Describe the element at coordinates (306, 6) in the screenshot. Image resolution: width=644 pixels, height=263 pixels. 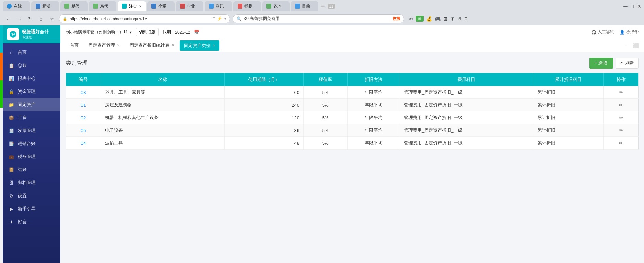
I see `browser-tab-10-label: 目前` at that location.